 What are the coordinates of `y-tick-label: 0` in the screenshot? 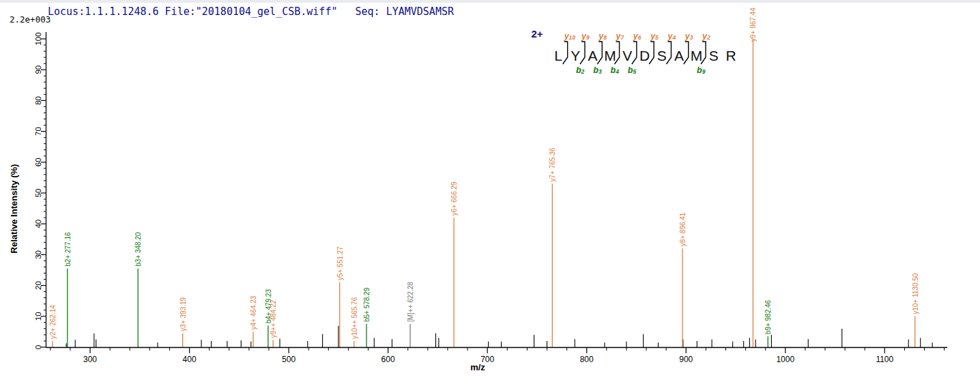 It's located at (38, 347).